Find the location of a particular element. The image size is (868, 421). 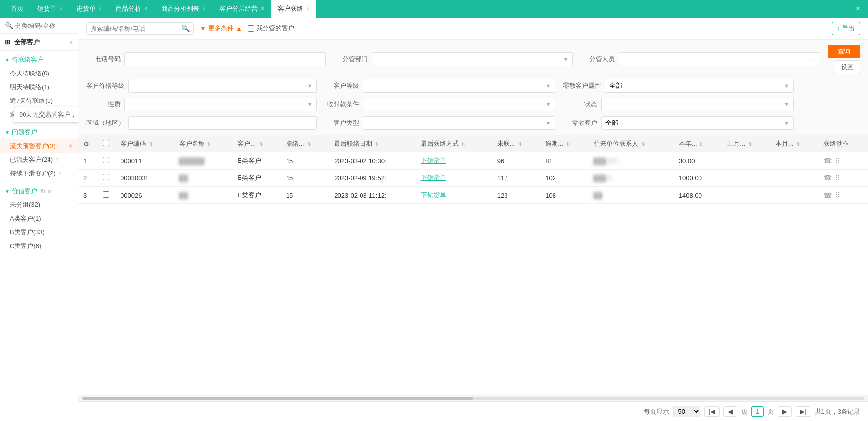

filter-phone-input is located at coordinates (225, 59).